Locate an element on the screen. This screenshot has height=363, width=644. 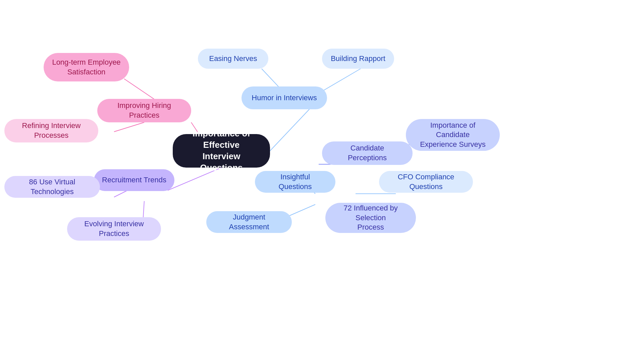
candidate-perceptions-label: Candidate Perceptions is located at coordinates (367, 153).